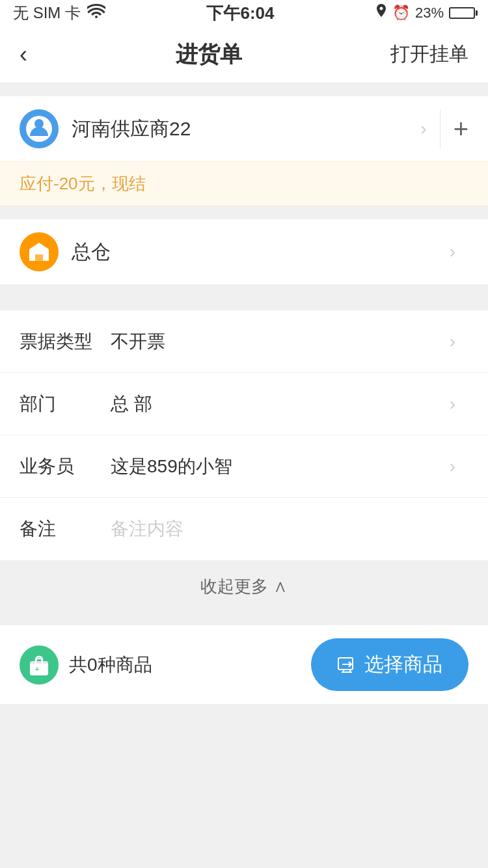 This screenshot has height=868, width=488. What do you see at coordinates (65, 529) in the screenshot?
I see `remark-label: 备注` at bounding box center [65, 529].